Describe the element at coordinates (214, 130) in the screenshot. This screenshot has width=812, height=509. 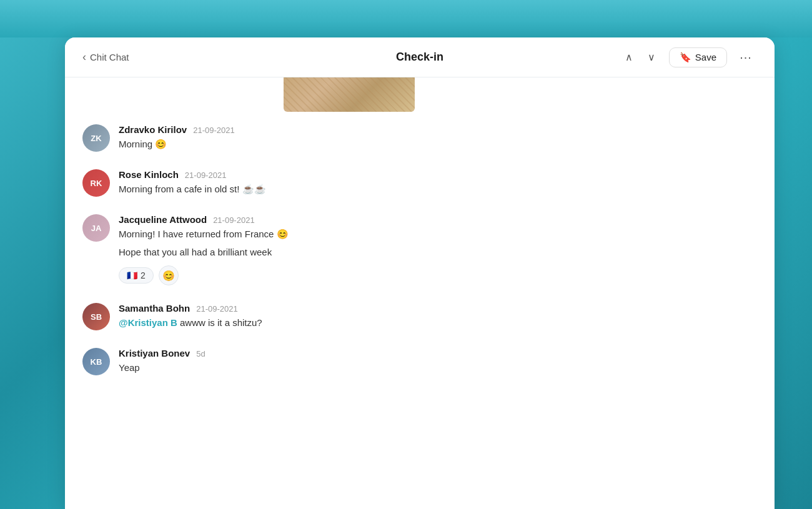
I see `msg-date-zdravko: 21-09-2021` at that location.